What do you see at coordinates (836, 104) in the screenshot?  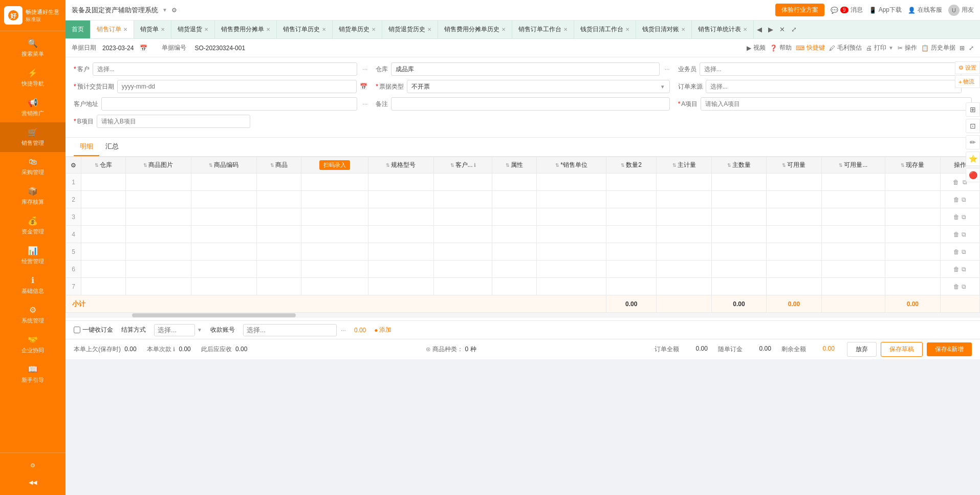 I see `a-project-input` at bounding box center [836, 104].